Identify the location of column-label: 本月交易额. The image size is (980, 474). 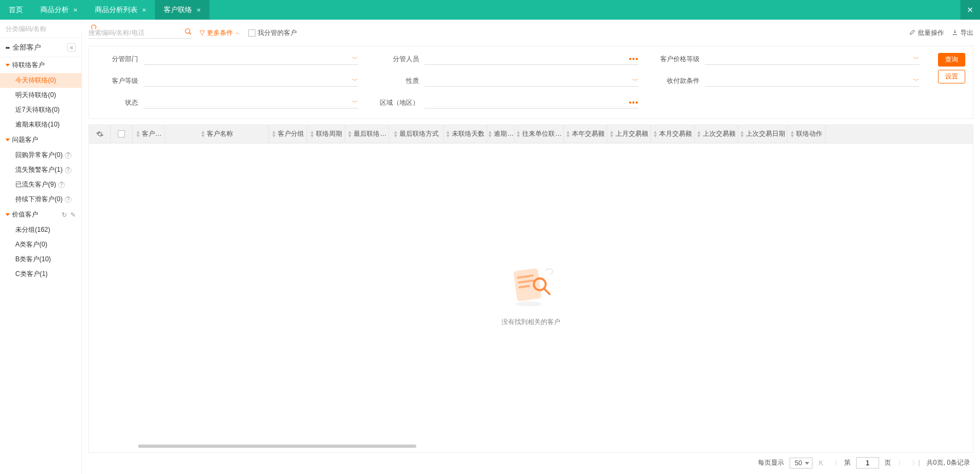
(676, 134).